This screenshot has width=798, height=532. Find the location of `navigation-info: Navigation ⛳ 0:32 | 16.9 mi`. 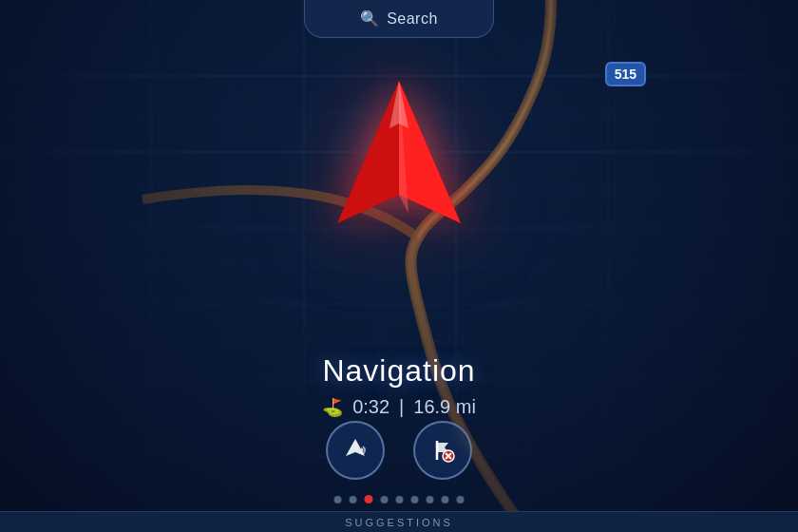

navigation-info: Navigation ⛳ 0:32 | 16.9 mi is located at coordinates (399, 386).